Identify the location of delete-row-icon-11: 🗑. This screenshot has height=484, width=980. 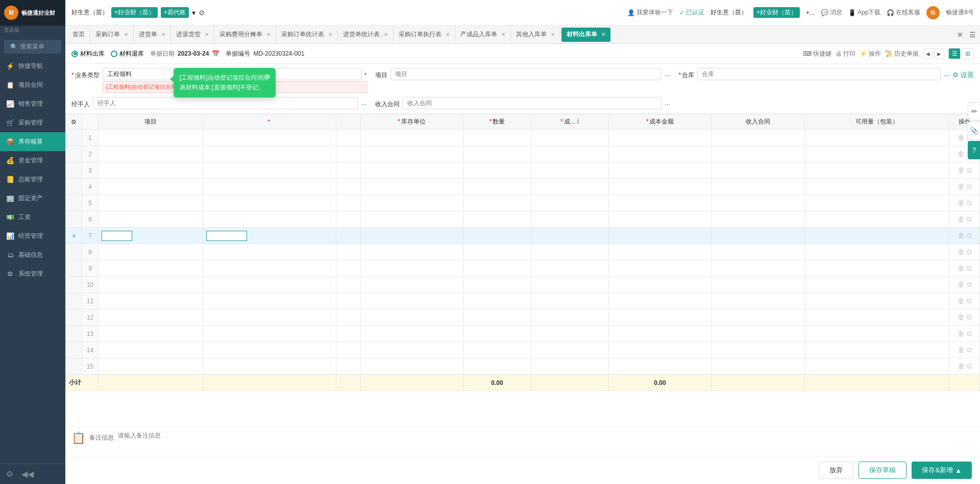
(961, 318).